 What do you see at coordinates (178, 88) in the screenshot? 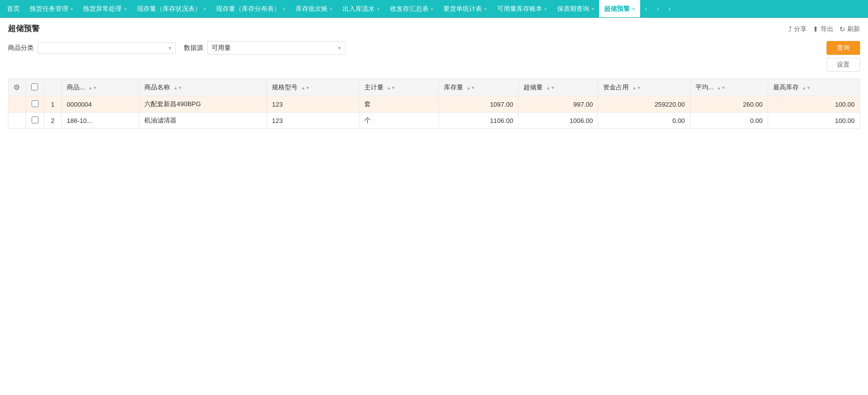
I see `sort-icon-product-name: ▲▼` at bounding box center [178, 88].